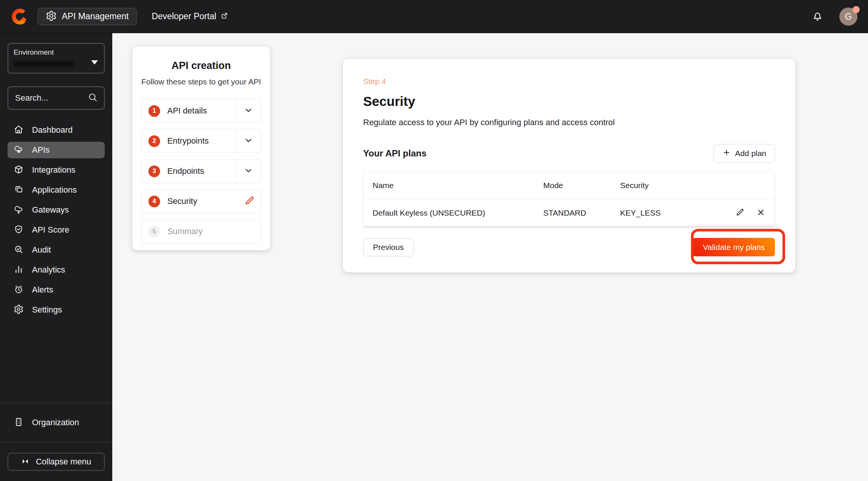  I want to click on table-row: Default Keyless (UNSECURED) STANDARD KEY…, so click(569, 213).